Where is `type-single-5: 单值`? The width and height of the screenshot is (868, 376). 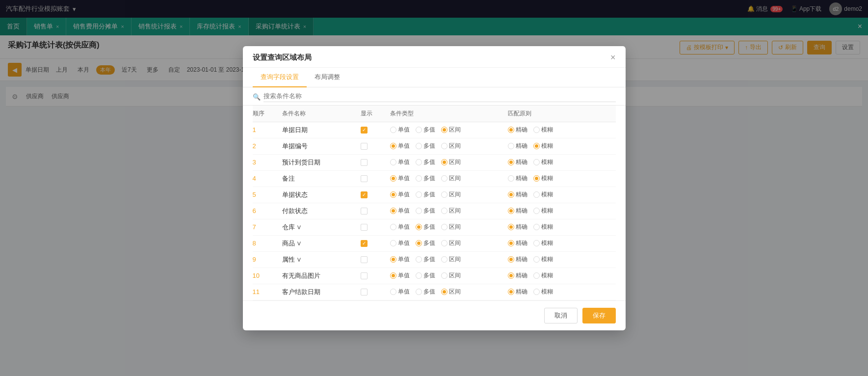
type-single-5: 单值 is located at coordinates (400, 211).